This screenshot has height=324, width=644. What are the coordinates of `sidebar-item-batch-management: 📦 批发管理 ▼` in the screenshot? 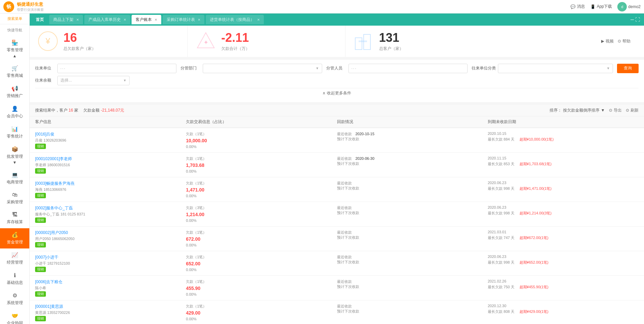 It's located at (15, 155).